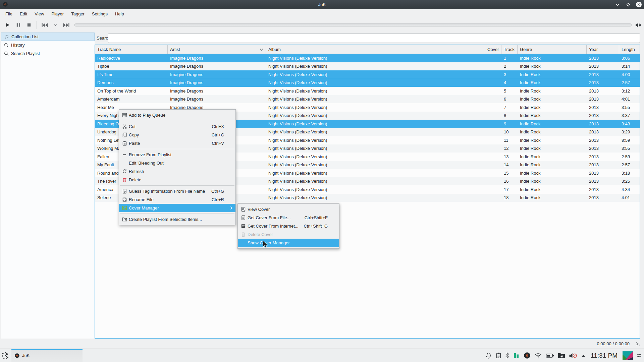 The image size is (644, 362). Describe the element at coordinates (131, 49) in the screenshot. I see `column-header-name: Track Name` at that location.